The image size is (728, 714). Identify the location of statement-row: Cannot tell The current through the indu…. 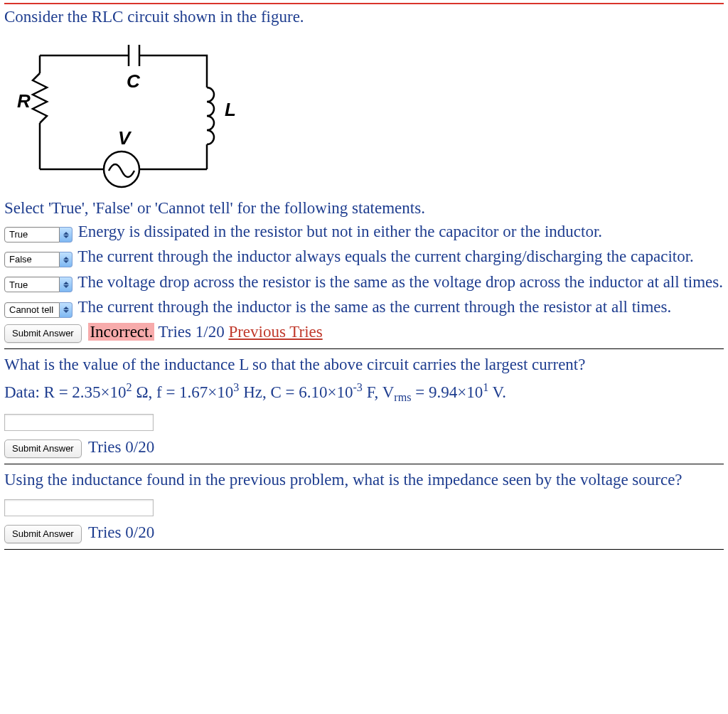
(364, 307).